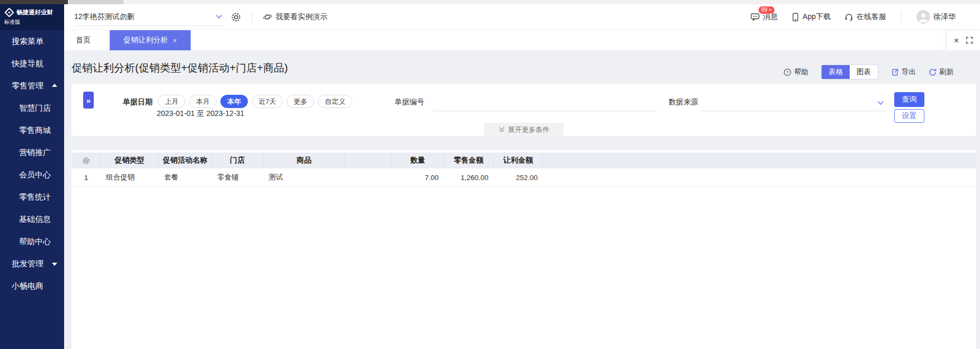  Describe the element at coordinates (794, 103) in the screenshot. I see `data-source-select` at that location.